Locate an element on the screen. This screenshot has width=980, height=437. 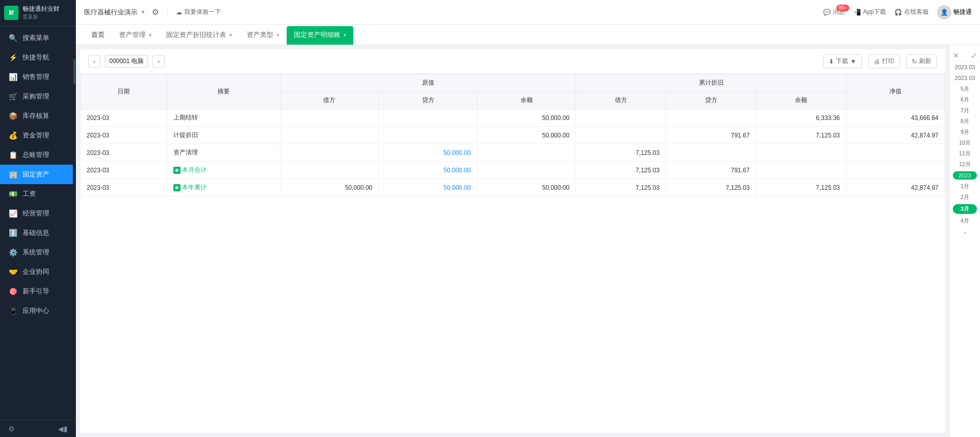
month-item: 10月 is located at coordinates (965, 143).